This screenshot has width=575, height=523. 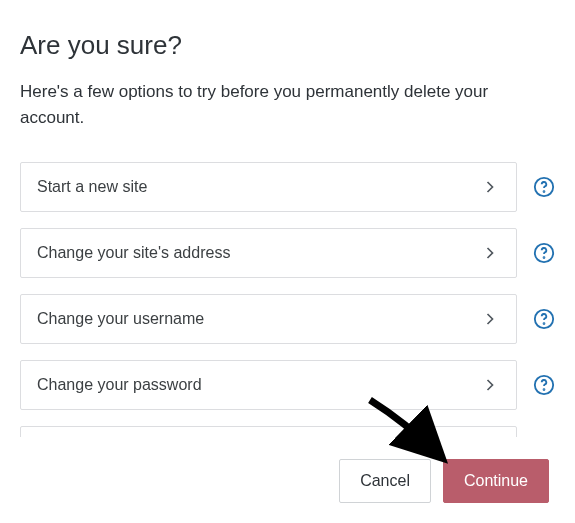 I want to click on option-label: Start a new site, so click(x=92, y=187).